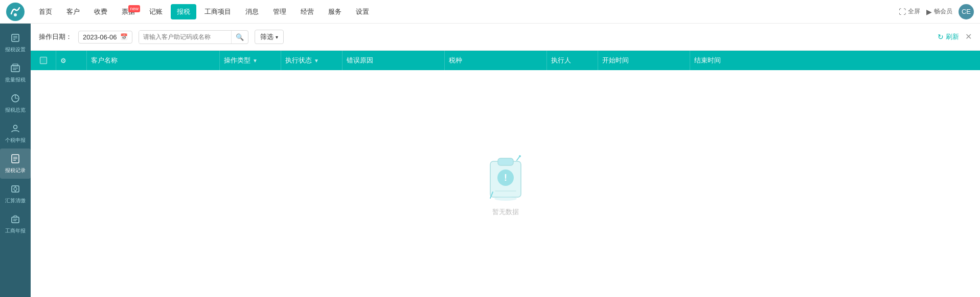 Image resolution: width=980 pixels, height=297 pixels. Describe the element at coordinates (968, 37) in the screenshot. I see `close-button: ✕` at that location.